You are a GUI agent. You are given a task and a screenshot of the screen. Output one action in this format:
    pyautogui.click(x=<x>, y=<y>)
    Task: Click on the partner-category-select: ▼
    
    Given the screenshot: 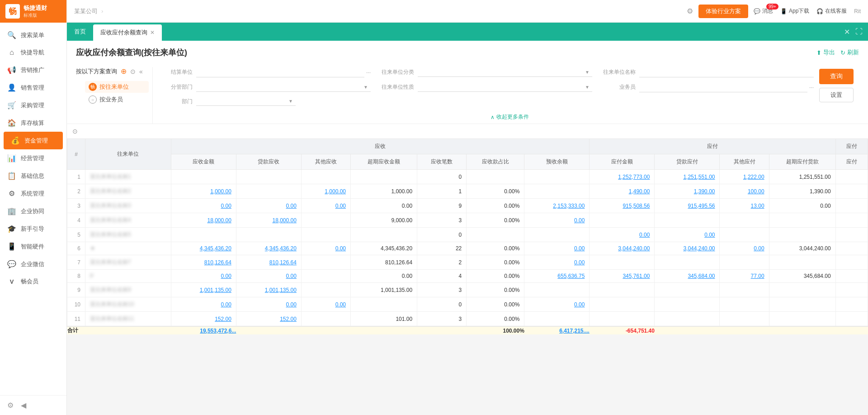 What is the action you would take?
    pyautogui.click(x=505, y=72)
    